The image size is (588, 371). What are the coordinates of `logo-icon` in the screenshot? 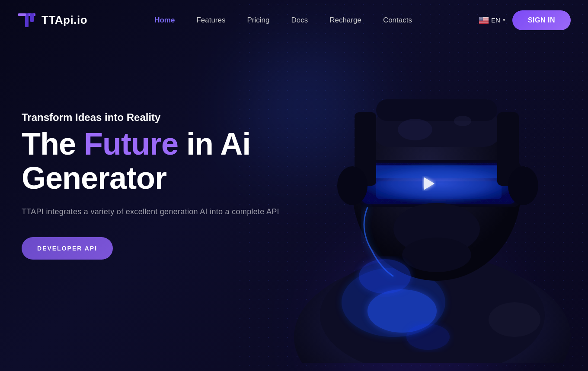 It's located at (27, 20).